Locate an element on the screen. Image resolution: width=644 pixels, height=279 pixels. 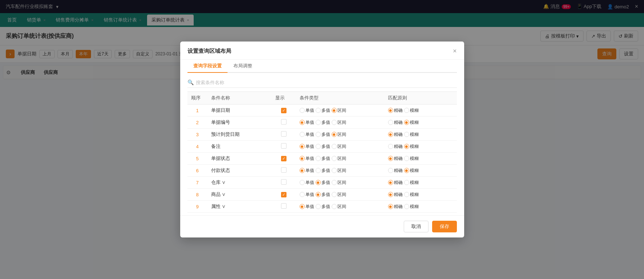
search-icon: 🔍 is located at coordinates (191, 81).